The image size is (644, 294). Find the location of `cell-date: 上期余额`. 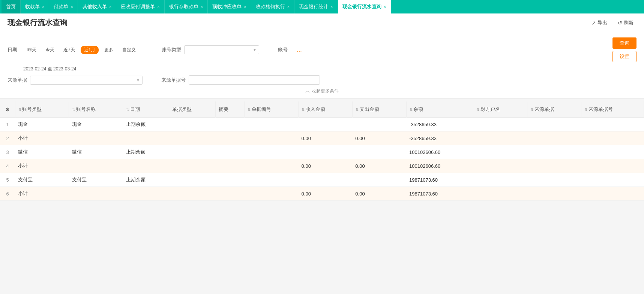

cell-date: 上期余额 is located at coordinates (146, 124).